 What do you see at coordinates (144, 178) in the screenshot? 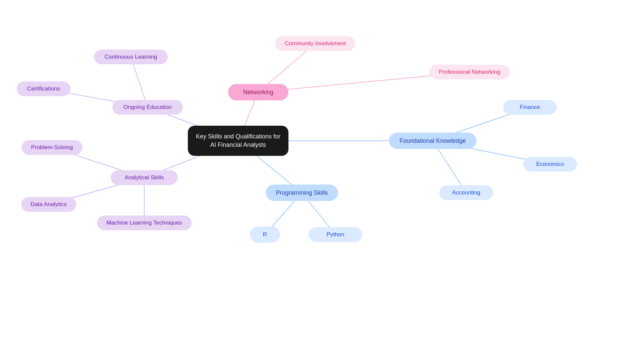
I see `analytical-skills-label: Analytical Skills` at bounding box center [144, 178].